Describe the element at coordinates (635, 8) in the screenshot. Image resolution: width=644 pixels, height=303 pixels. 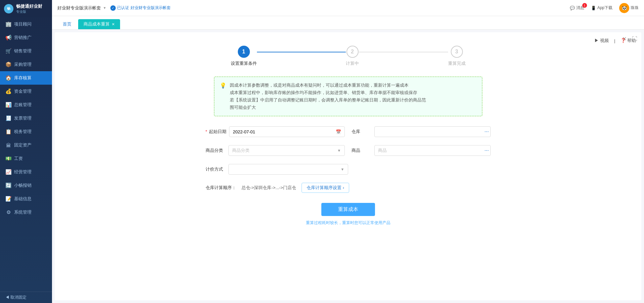
I see `user-name: 珠珠` at that location.